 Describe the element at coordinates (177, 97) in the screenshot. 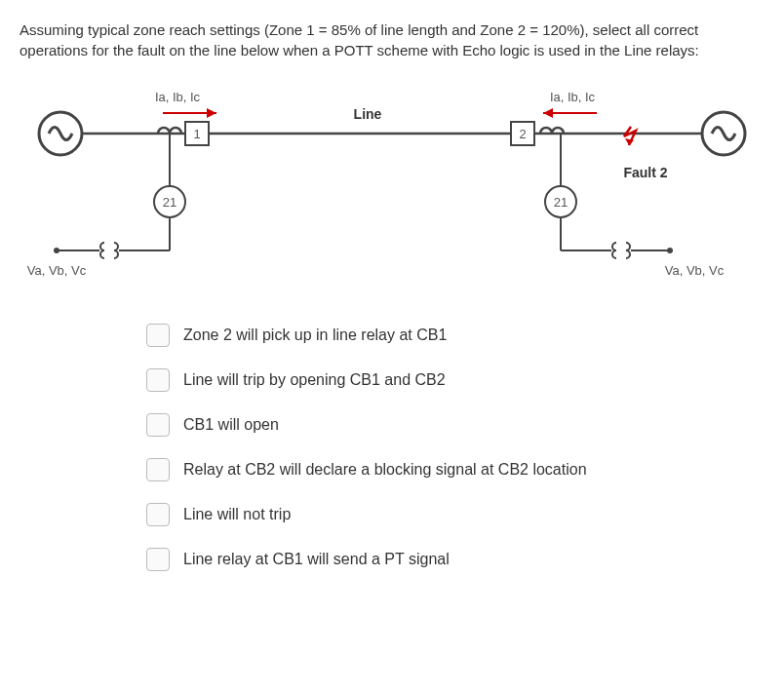

I see `current-left-label: Ia, Ib, Ic` at that location.